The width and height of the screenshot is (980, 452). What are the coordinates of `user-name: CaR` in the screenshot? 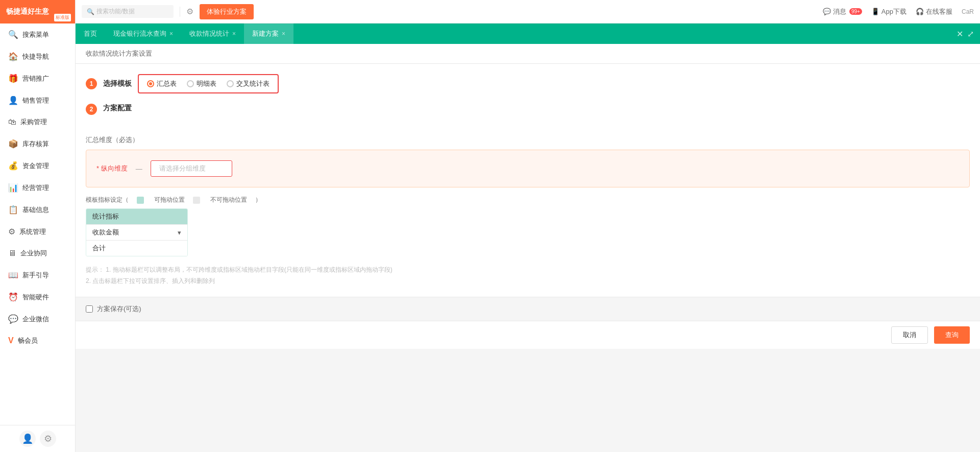 It's located at (968, 12).